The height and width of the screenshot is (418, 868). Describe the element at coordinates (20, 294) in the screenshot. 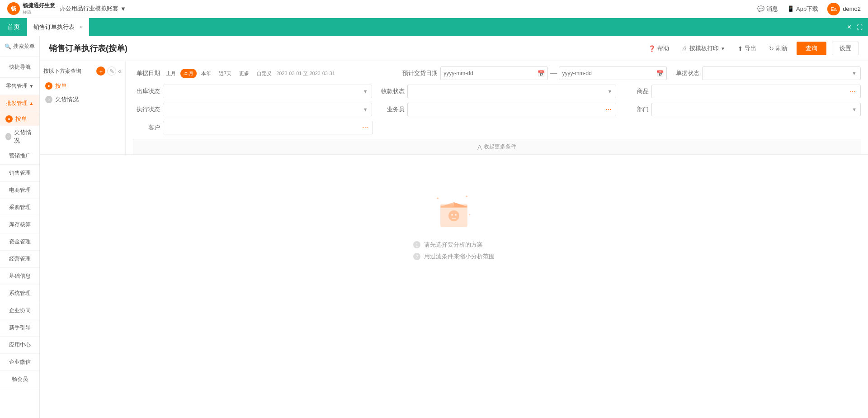

I see `sidebar-item-system: 系统管理` at that location.